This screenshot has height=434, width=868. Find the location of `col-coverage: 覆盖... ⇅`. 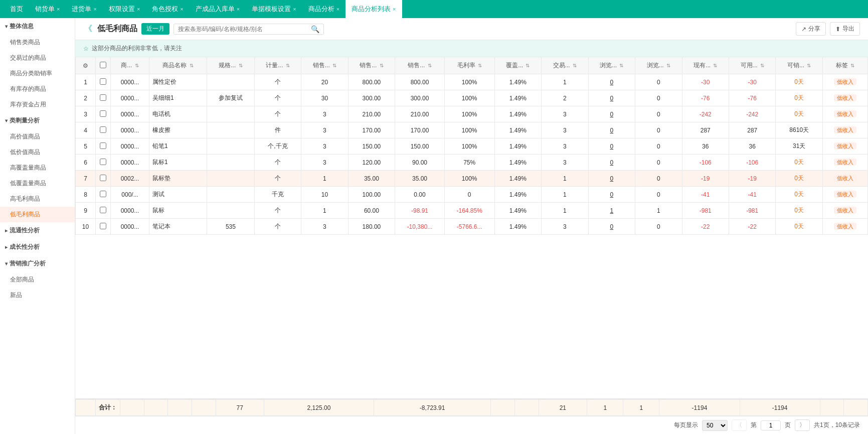

col-coverage: 覆盖... ⇅ is located at coordinates (517, 66).